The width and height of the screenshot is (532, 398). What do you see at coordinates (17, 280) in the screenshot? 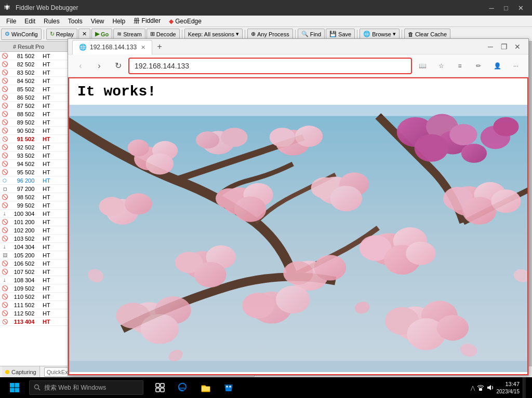
I see `session-num: 108` at bounding box center [17, 280].